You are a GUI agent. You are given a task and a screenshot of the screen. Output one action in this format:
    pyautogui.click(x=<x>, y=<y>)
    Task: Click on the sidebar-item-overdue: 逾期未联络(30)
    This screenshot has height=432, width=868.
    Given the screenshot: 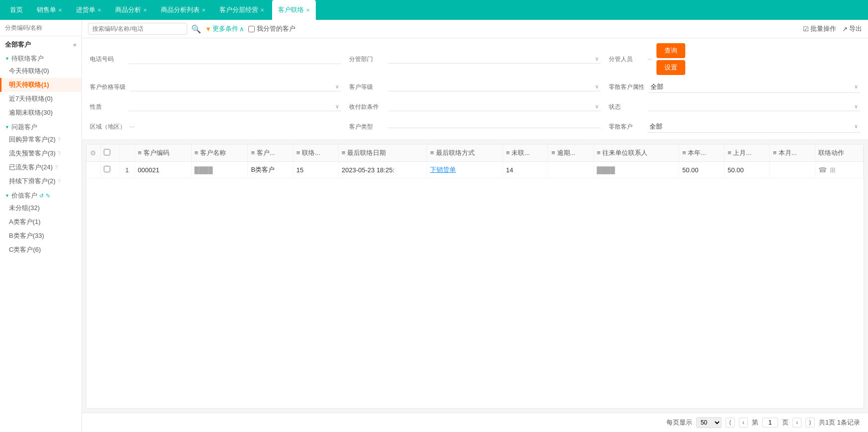 What is the action you would take?
    pyautogui.click(x=41, y=113)
    